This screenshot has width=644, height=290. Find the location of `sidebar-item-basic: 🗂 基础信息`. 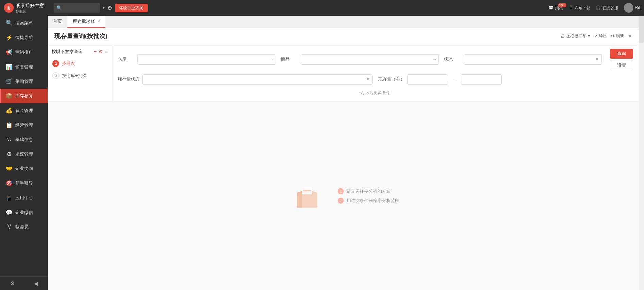

sidebar-item-basic: 🗂 基础信息 is located at coordinates (24, 140).